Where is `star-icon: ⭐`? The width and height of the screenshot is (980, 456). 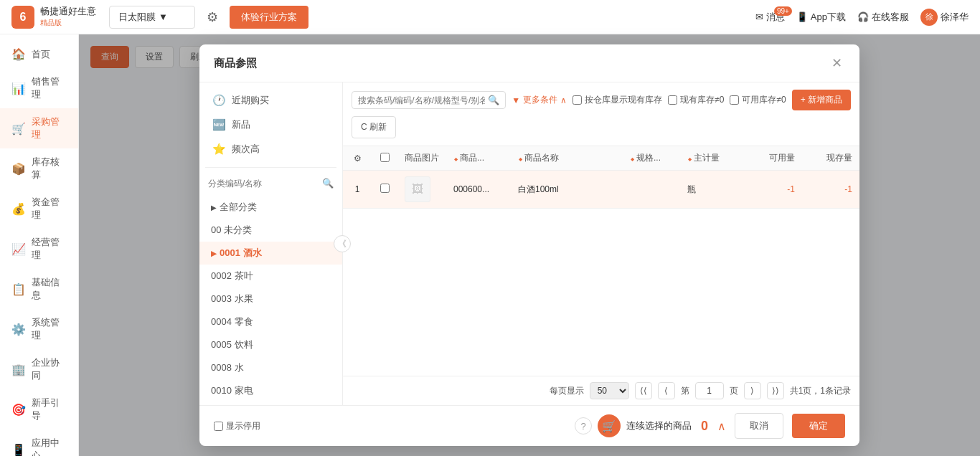 star-icon: ⭐ is located at coordinates (220, 149).